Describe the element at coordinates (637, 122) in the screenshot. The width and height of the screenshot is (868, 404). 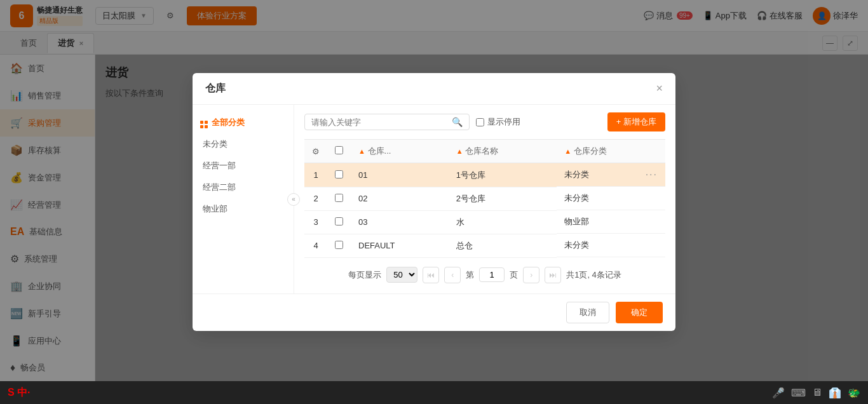
I see `add-warehouse-button: + 新增仓库` at that location.